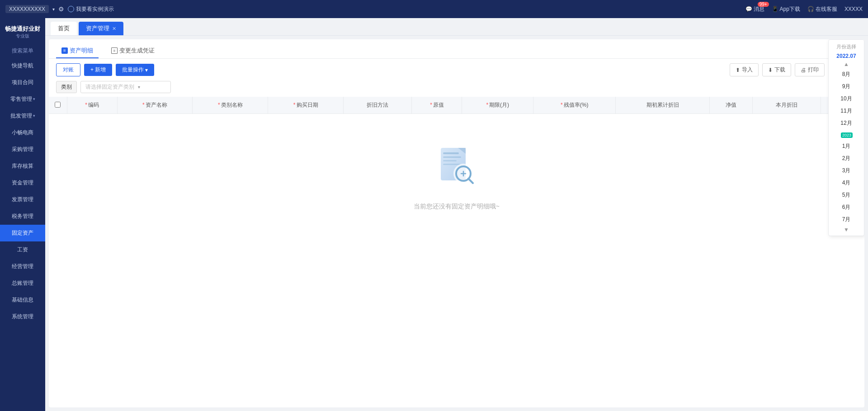  Describe the element at coordinates (822, 9) in the screenshot. I see `online-service-button: 🎧 在线客服` at that location.